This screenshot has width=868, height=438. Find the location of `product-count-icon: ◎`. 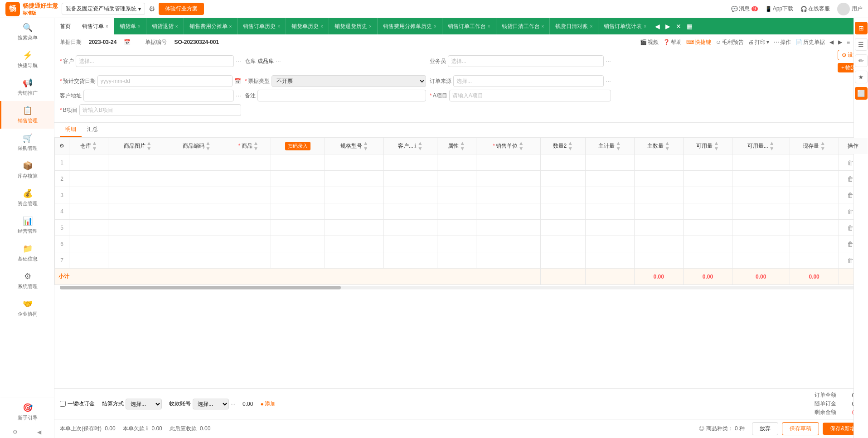

product-count-icon: ◎ is located at coordinates (702, 428).